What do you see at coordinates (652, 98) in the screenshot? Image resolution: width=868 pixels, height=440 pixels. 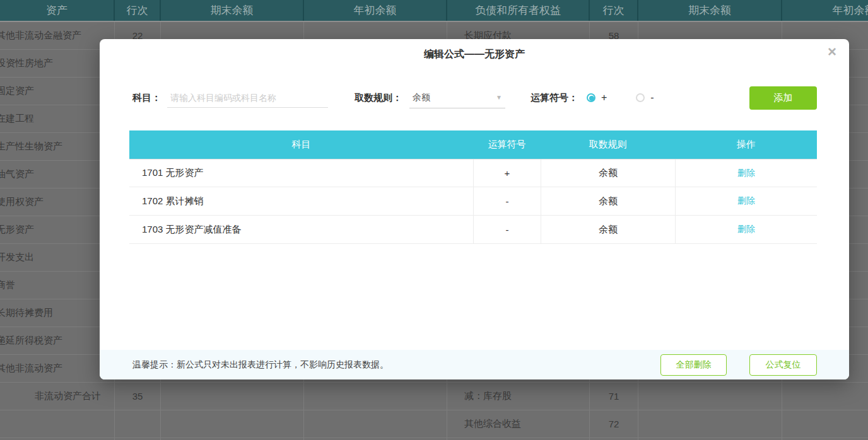 I see `operator-minus-text: -` at bounding box center [652, 98].